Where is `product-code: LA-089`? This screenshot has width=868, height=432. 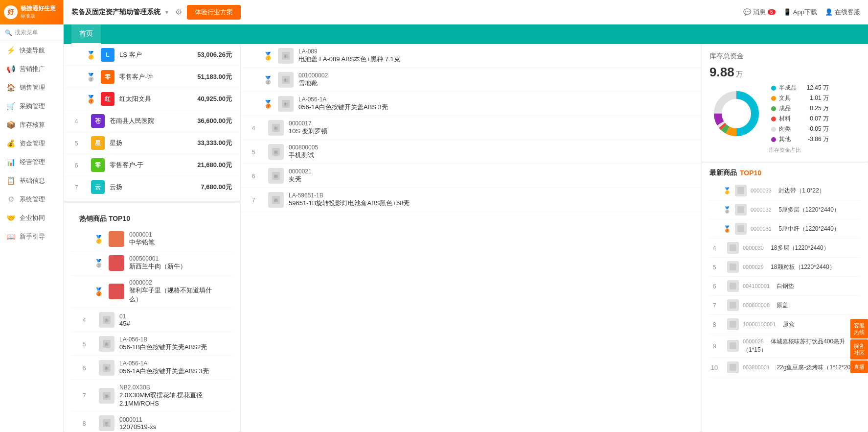
product-code: LA-089 is located at coordinates (349, 51).